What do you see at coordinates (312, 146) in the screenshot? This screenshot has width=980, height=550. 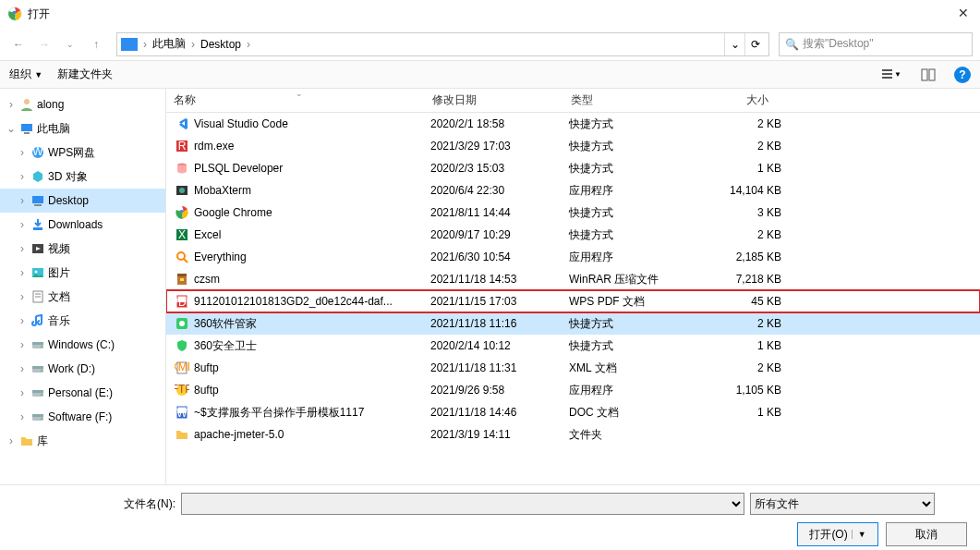 I see `file-name: rdm.exe` at bounding box center [312, 146].